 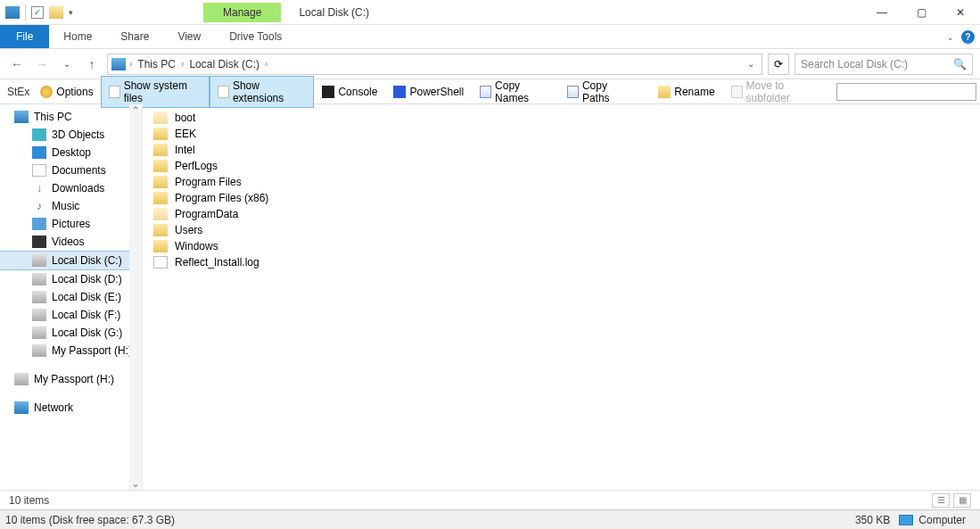 What do you see at coordinates (71, 224) in the screenshot?
I see `nav-item-pictures: Pictures` at bounding box center [71, 224].